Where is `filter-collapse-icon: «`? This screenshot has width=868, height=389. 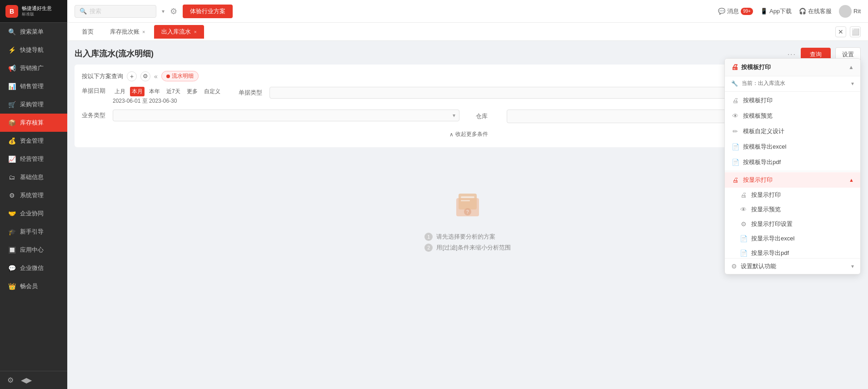
filter-collapse-icon: « is located at coordinates (156, 76).